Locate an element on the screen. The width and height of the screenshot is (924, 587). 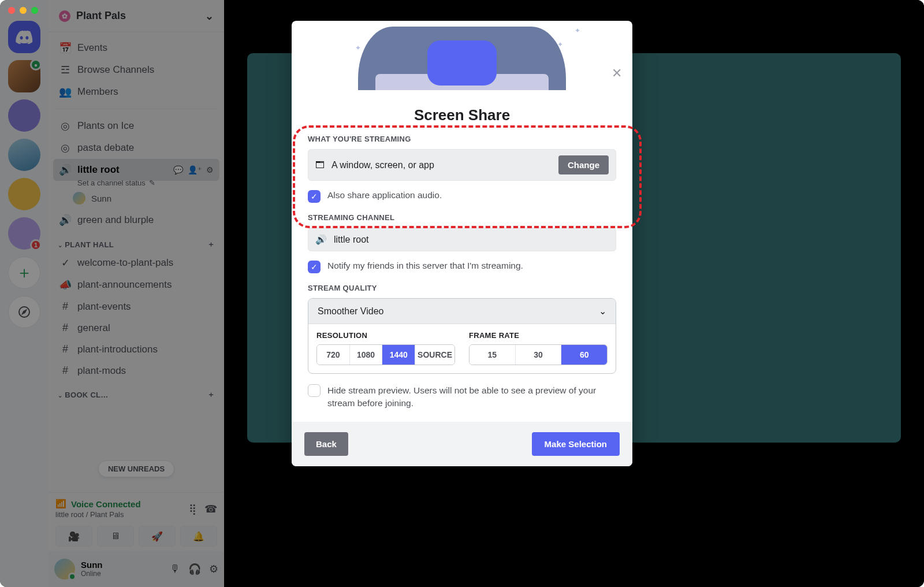
resolution-option-1440: 1440 is located at coordinates (398, 355).